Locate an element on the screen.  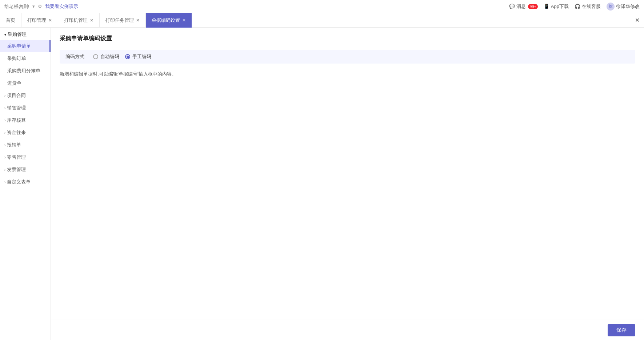
chevron-right-icon-2: › is located at coordinates (5, 108).